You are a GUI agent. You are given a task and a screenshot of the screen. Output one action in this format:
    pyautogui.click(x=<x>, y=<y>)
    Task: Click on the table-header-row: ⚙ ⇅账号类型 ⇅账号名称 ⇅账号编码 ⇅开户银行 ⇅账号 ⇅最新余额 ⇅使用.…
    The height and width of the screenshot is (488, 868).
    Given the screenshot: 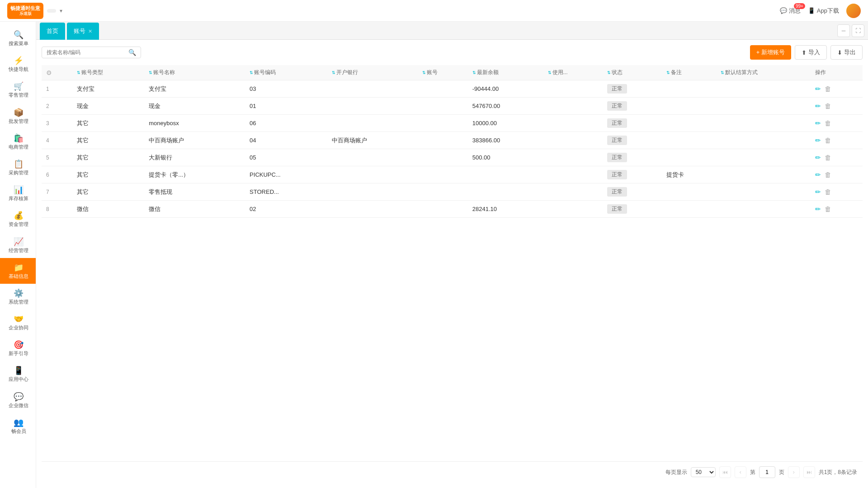 What is the action you would take?
    pyautogui.click(x=452, y=73)
    